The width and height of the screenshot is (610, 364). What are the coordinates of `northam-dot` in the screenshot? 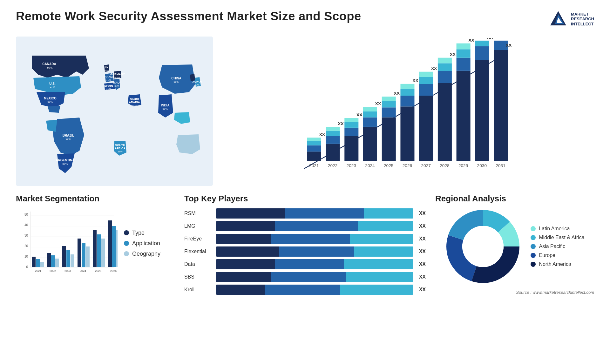 It's located at (533, 264).